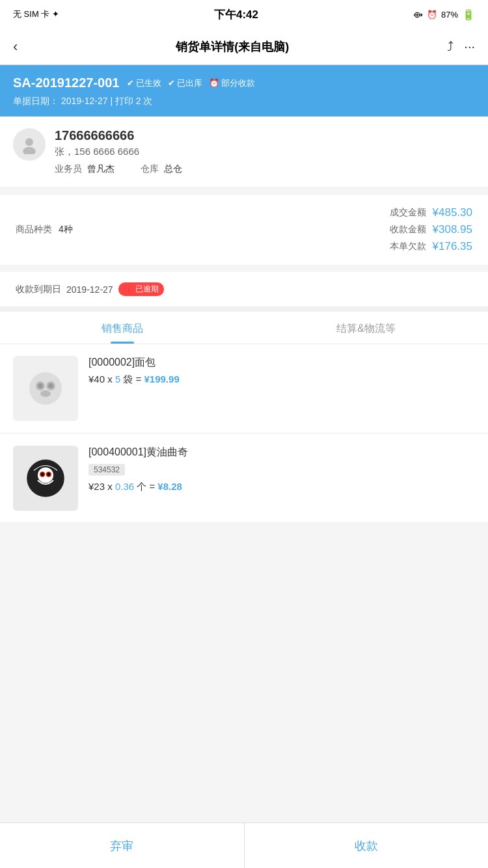 Image resolution: width=488 pixels, height=868 pixels. Describe the element at coordinates (38, 290) in the screenshot. I see `due-label: 收款到期日` at that location.